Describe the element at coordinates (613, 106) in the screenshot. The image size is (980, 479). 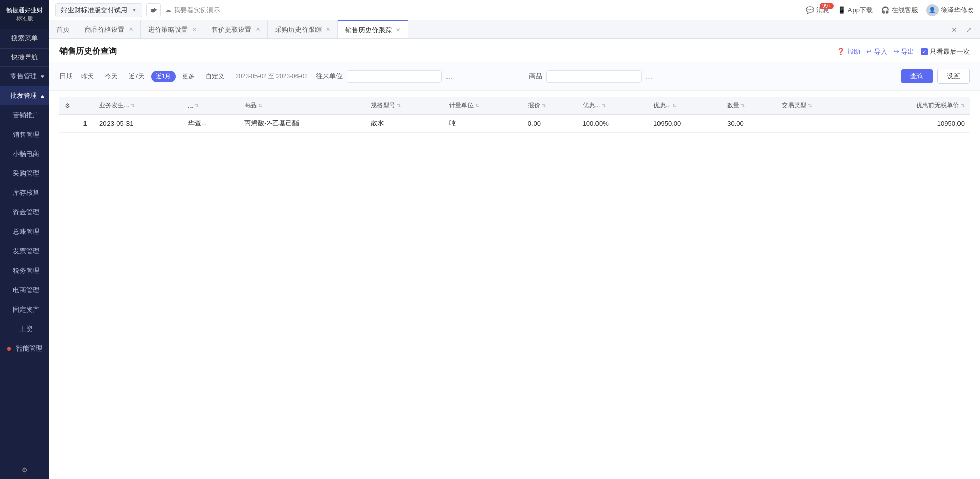
I see `th-discount1: 优惠... ⇅` at that location.